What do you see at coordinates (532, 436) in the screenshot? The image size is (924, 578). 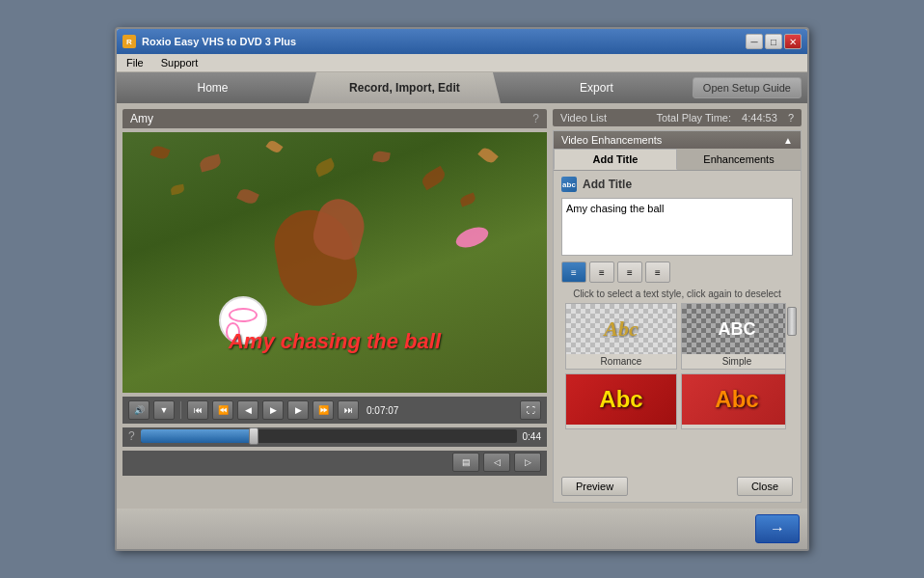 I see `time-end: 0:44` at bounding box center [532, 436].